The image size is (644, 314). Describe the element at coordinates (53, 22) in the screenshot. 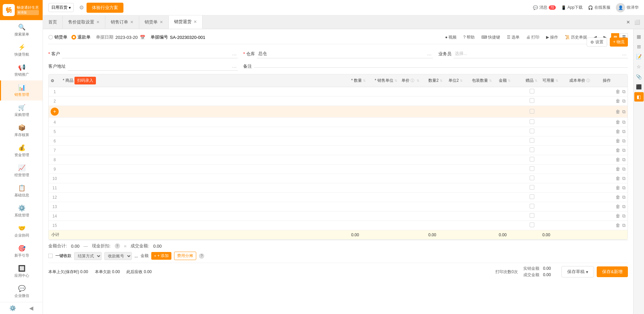

I see `tab-home: 首页` at that location.